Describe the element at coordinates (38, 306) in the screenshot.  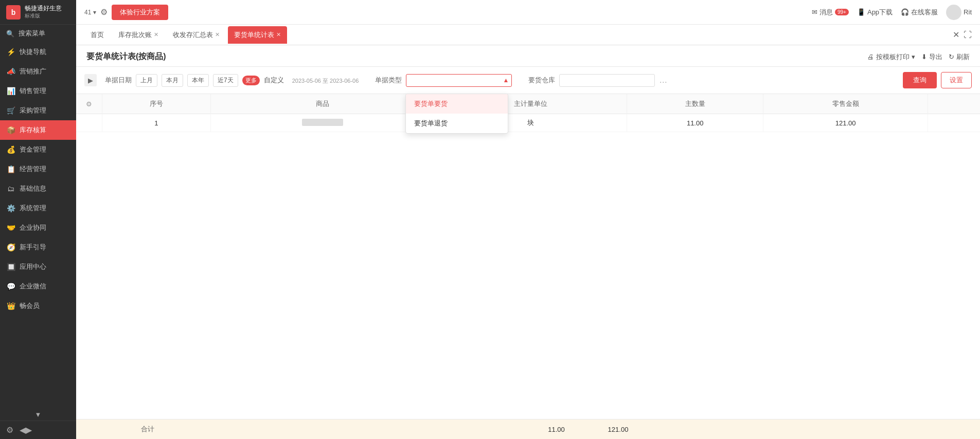
I see `sidebar-item-members: 👑 畅会员` at that location.